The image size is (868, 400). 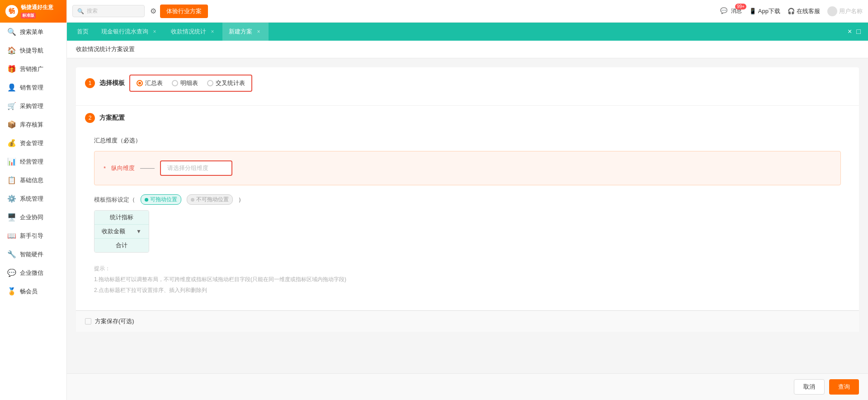 I want to click on sidebar-item-search-menu: 🔍搜索菜单, so click(x=33, y=32).